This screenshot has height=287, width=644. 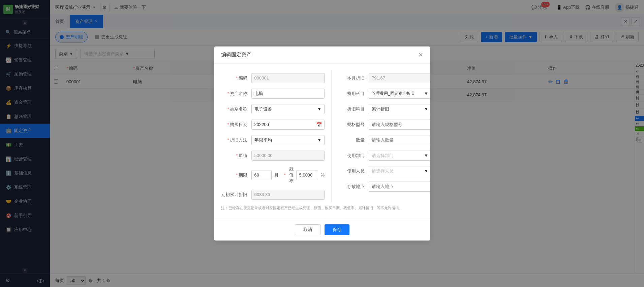 What do you see at coordinates (384, 171) in the screenshot?
I see `form-row-user: 使用人员 请选择人员 ▼` at bounding box center [384, 171].